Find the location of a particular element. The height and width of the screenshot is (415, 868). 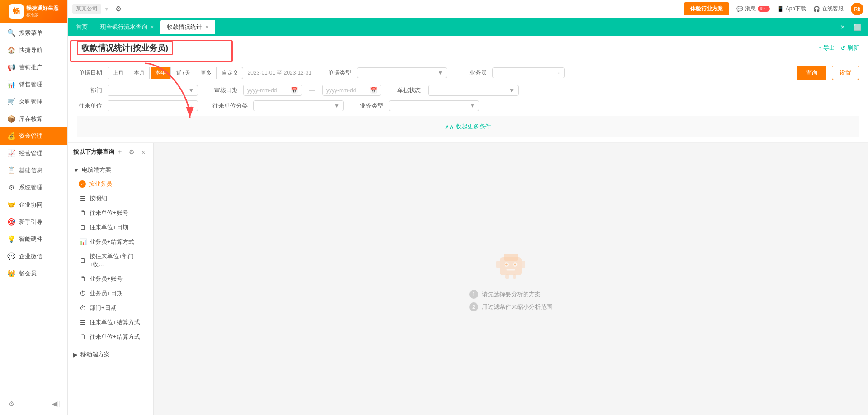

doc-status-select: ▼ is located at coordinates (473, 90).